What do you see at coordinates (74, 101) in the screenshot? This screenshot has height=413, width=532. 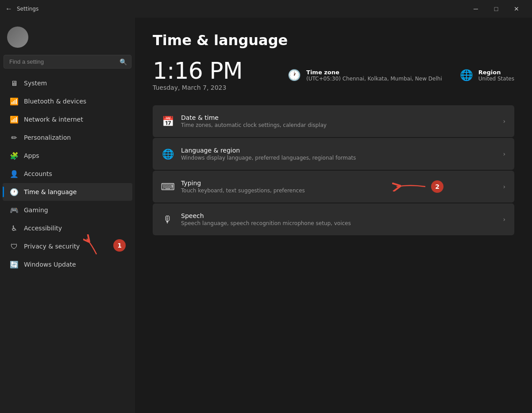 I see `sidebar-item-label: Bluetooth & devices` at bounding box center [74, 101].